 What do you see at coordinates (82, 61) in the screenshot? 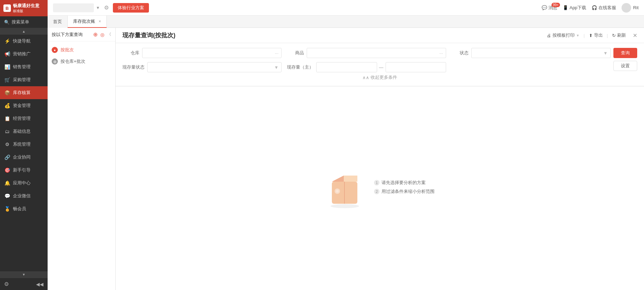
I see `plan-item-by-warehouse-batch: ◎ 按仓库+批次` at bounding box center [82, 61].